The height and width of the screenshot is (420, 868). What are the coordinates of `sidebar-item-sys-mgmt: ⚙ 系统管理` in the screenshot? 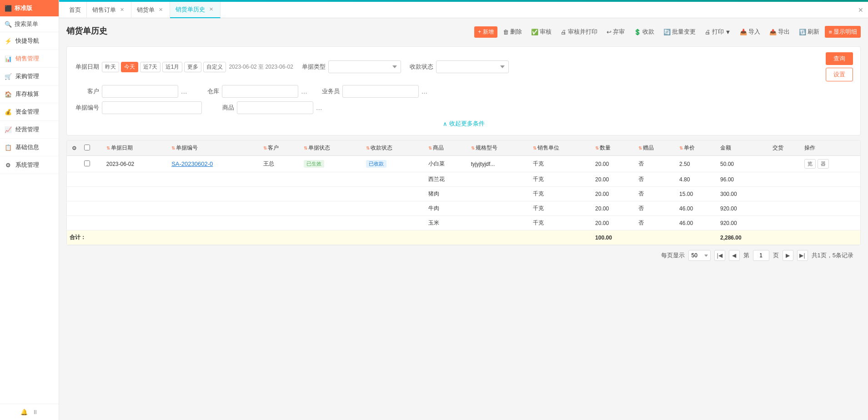 It's located at (29, 165).